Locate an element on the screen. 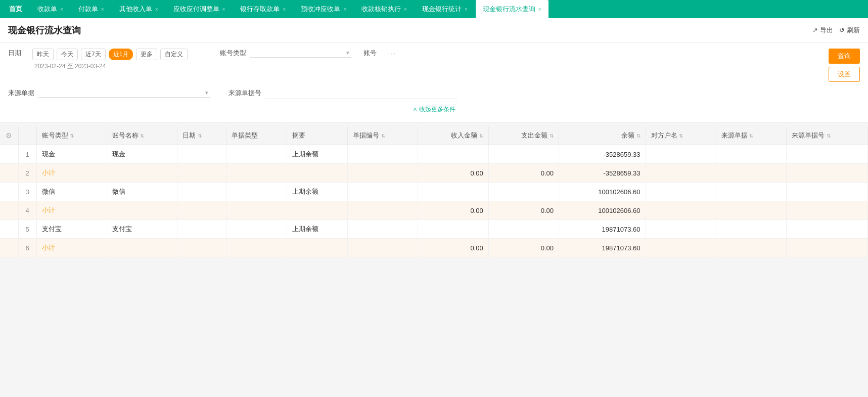 The height and width of the screenshot is (397, 868). export-button: ↗ 导出 is located at coordinates (823, 30).